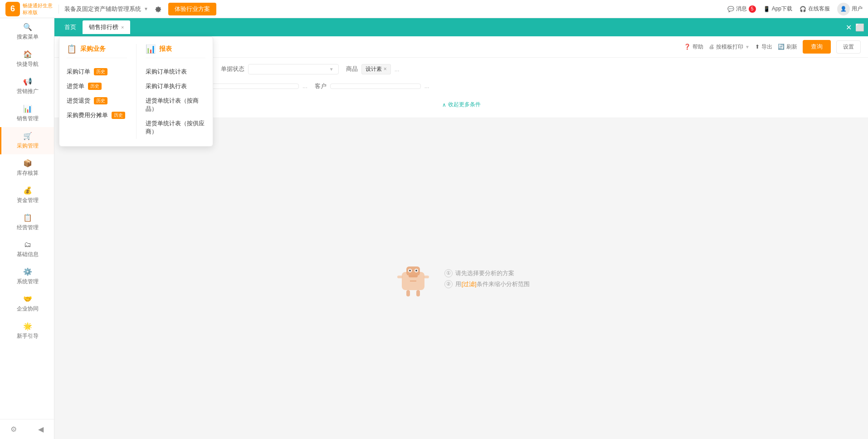 Image resolution: width=868 pixels, height=439 pixels. Describe the element at coordinates (101, 101) in the screenshot. I see `badge-goods-return: 历史` at that location.